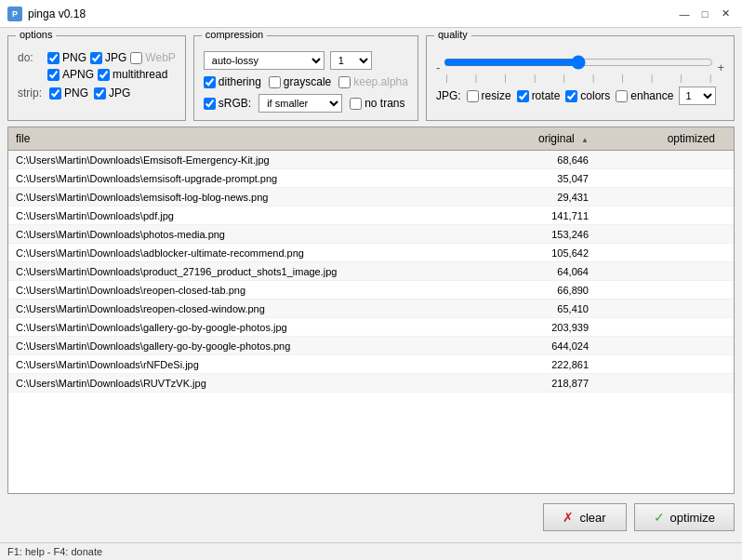 This screenshot has width=742, height=560. I want to click on enhance-checkbox, so click(621, 97).